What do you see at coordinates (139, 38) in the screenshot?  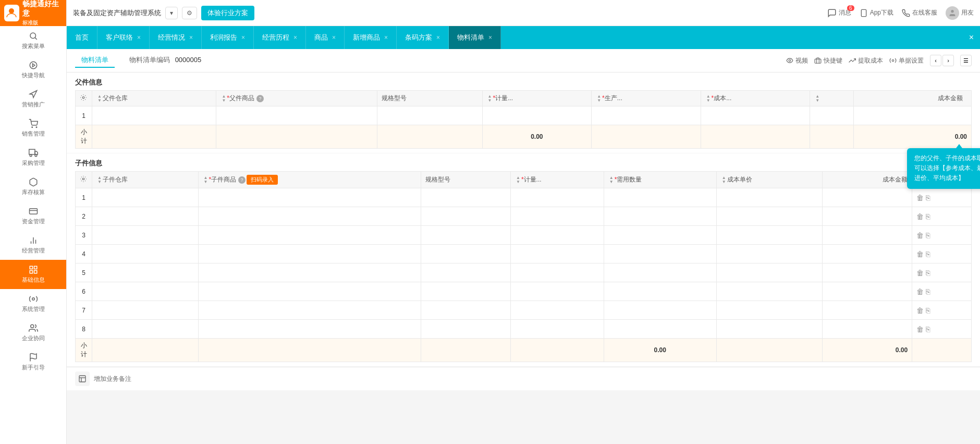 I see `nav-tab-close-customer: ×` at bounding box center [139, 38].